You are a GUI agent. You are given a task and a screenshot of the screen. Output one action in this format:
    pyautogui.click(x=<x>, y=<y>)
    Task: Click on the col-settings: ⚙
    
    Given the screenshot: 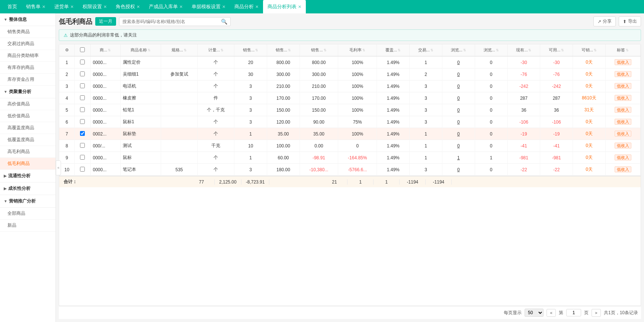 What is the action you would take?
    pyautogui.click(x=67, y=50)
    